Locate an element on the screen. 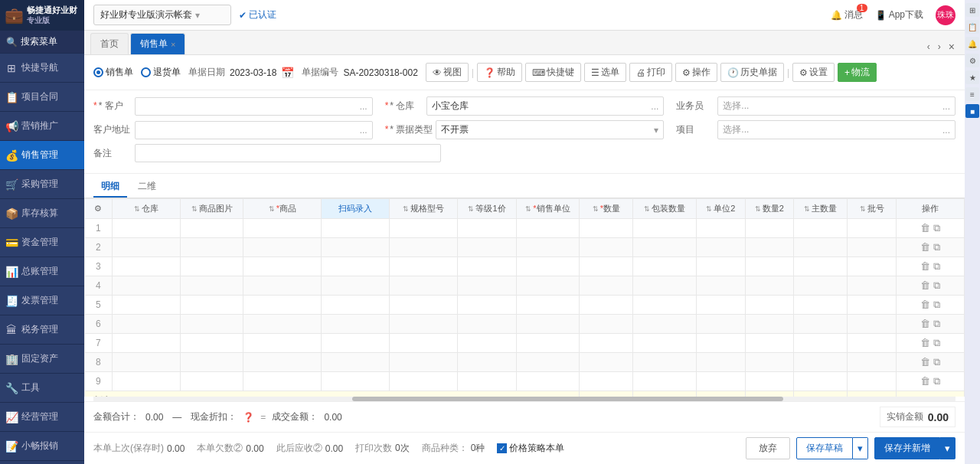 Image resolution: width=980 pixels, height=464 pixels. help-btn: ❓ 帮助 is located at coordinates (499, 72).